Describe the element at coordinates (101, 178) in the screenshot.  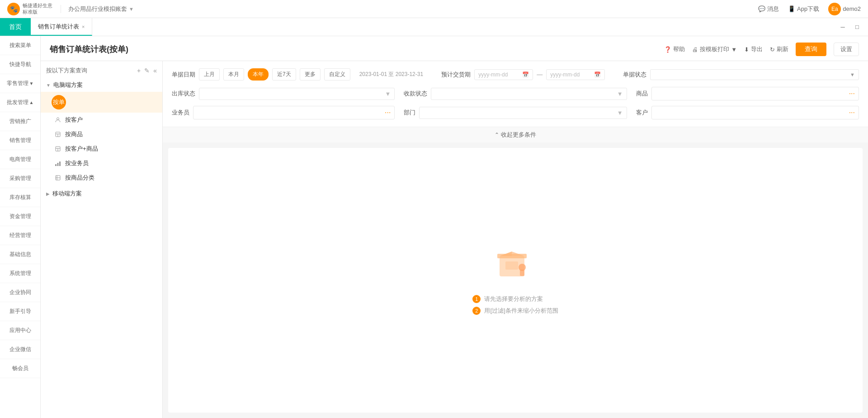
I see `scheme-item-by-category: 按商品分类` at that location.